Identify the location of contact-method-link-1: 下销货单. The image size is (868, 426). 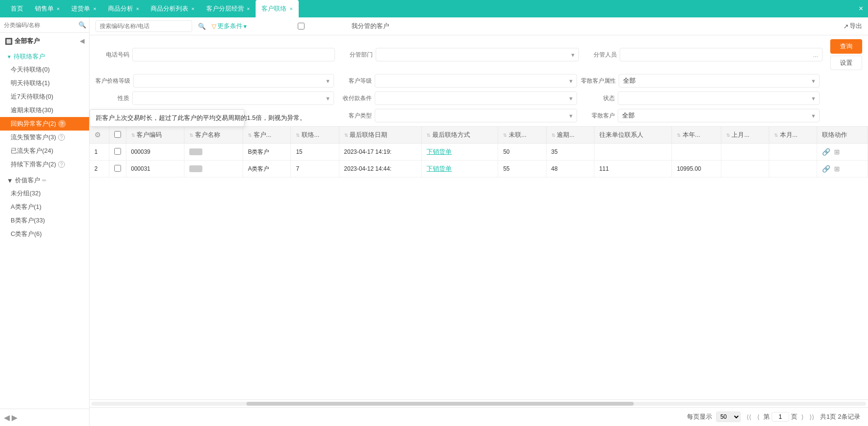
(439, 152).